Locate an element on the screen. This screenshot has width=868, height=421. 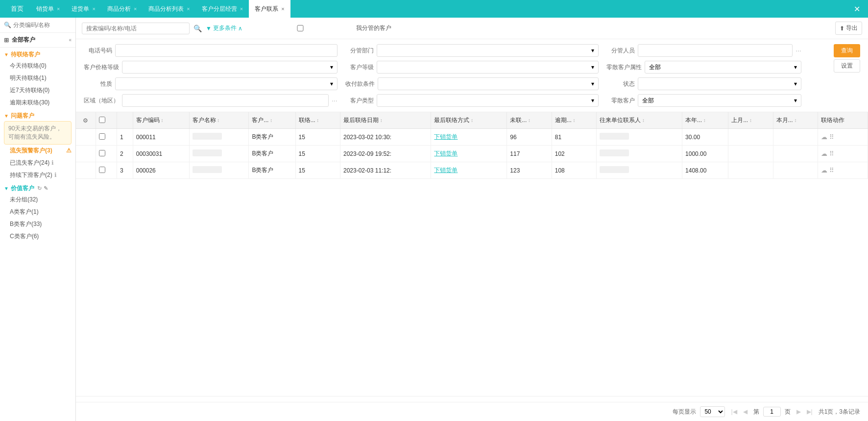
sidebar-group-at-risk: ▼ 问题客户 is located at coordinates (38, 115).